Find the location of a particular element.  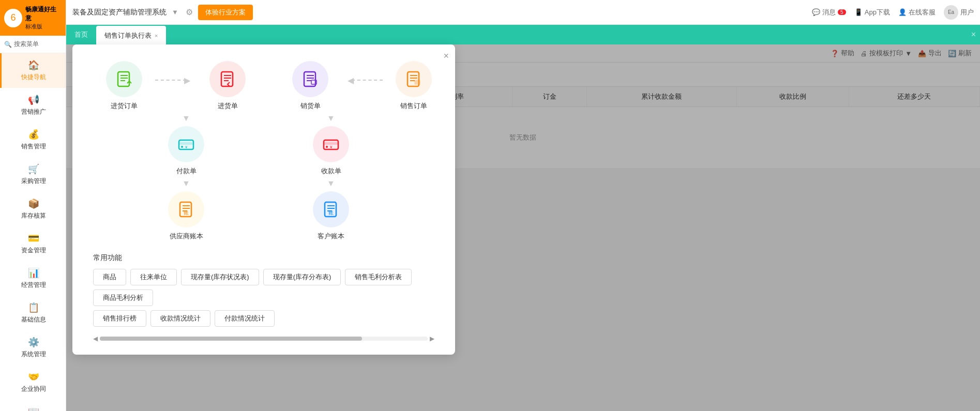

tab-home: 首页 is located at coordinates (81, 35).